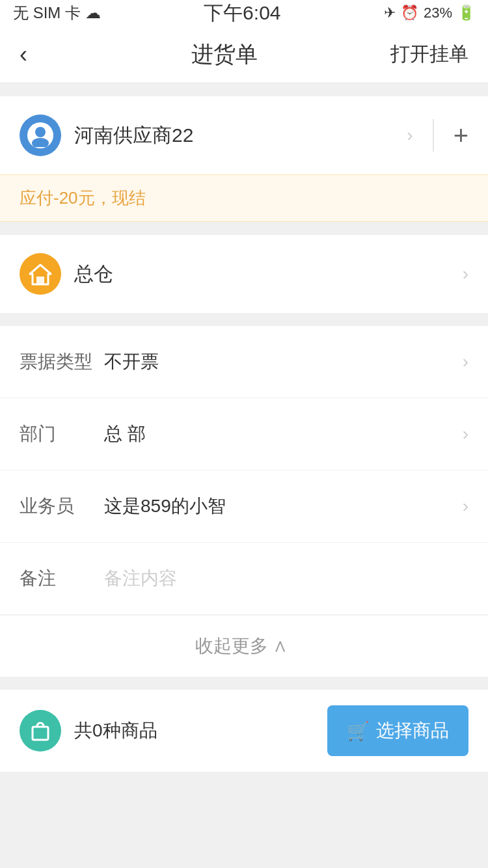 This screenshot has height=868, width=488. I want to click on select-product-button: 🛒 选择商品, so click(398, 731).